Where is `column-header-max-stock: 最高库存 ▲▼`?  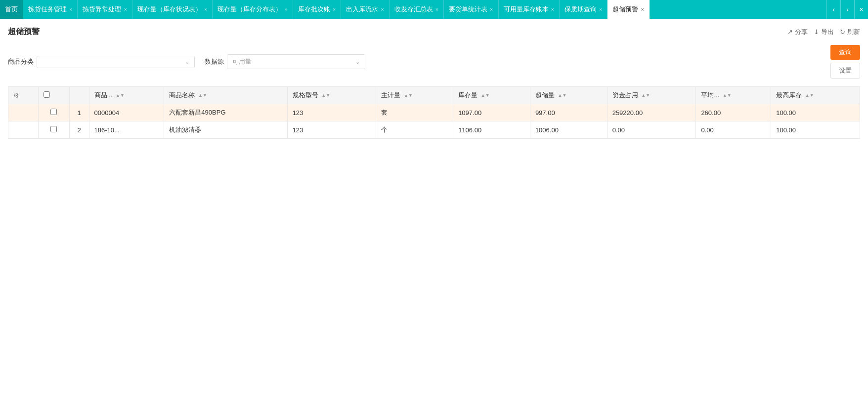
column-header-max-stock: 最高库存 ▲▼ is located at coordinates (816, 96).